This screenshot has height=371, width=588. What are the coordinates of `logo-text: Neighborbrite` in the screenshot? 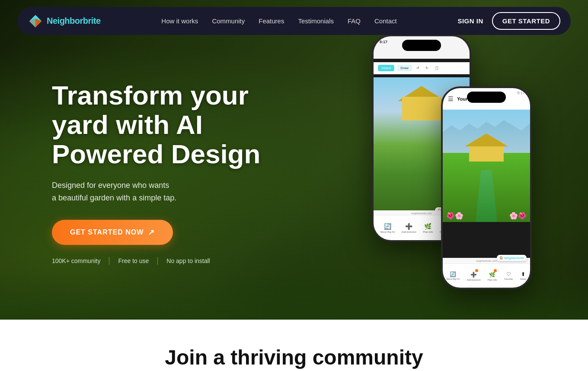 It's located at (74, 21).